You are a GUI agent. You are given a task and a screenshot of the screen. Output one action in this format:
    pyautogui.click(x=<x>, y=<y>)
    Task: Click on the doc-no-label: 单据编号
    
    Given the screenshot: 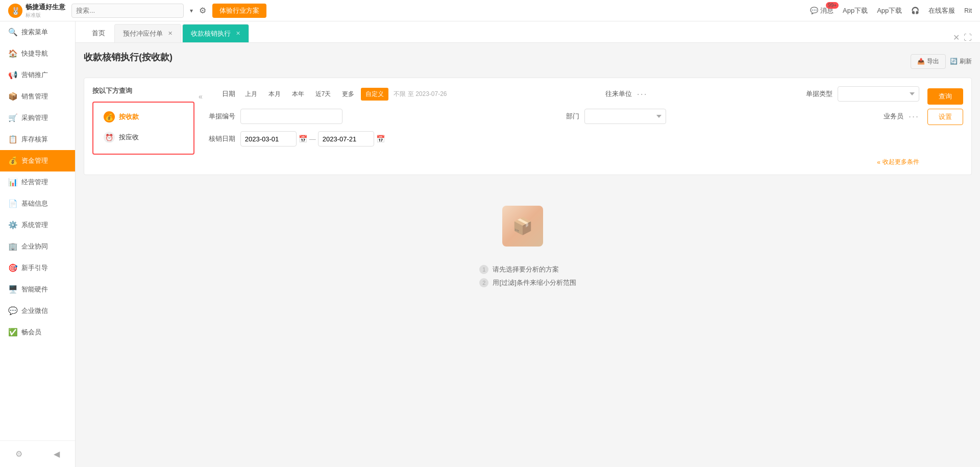 What is the action you would take?
    pyautogui.click(x=220, y=116)
    